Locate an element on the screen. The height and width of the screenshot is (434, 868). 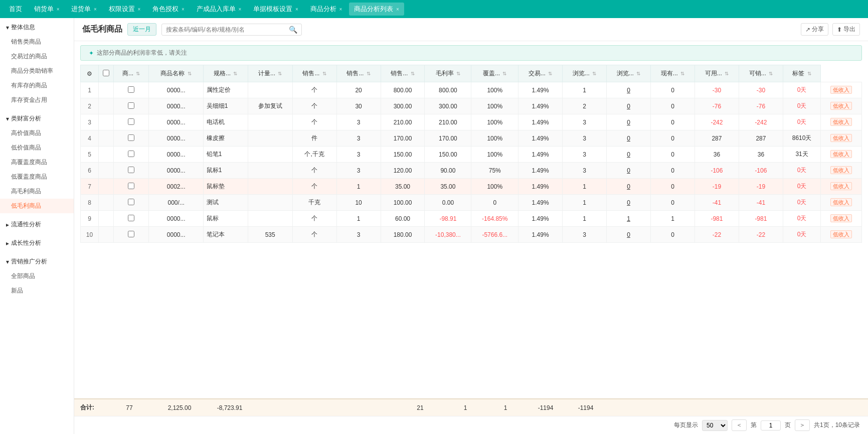
sidebar-item-stock-goods: 有库存的商品 is located at coordinates (37, 85).